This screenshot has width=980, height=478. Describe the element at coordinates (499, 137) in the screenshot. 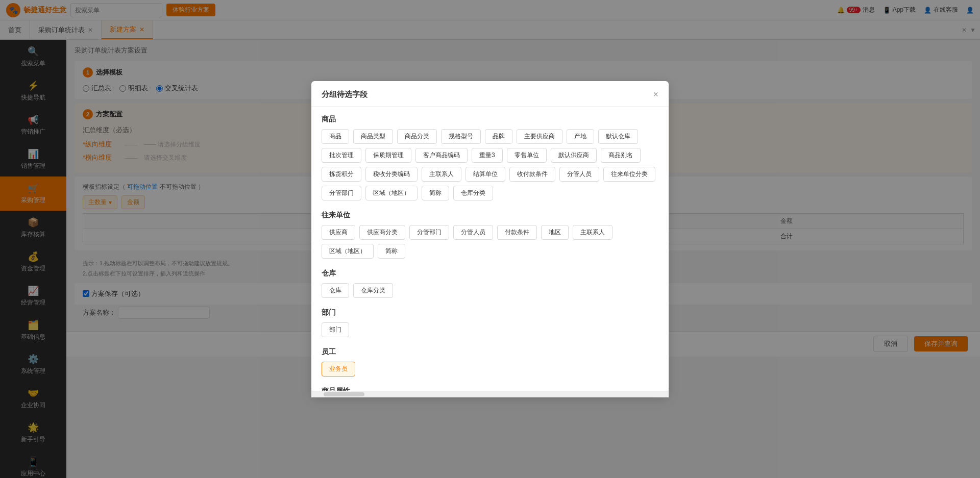

I see `field-chip-brand: 品牌` at that location.